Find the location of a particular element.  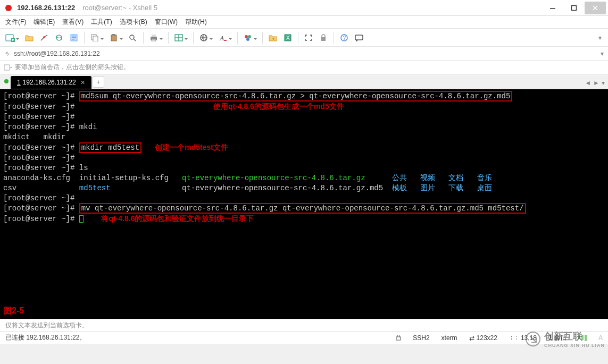

status-bar: 已连接 192.168.26.131:22。 SSH2 xterm ⇄123x2… is located at coordinates (304, 337).